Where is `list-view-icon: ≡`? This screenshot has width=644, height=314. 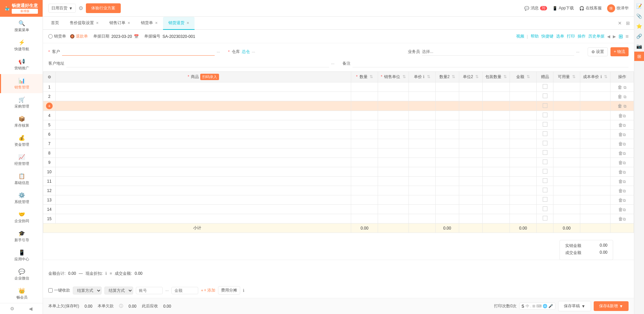
list-view-icon: ≡ is located at coordinates (627, 37).